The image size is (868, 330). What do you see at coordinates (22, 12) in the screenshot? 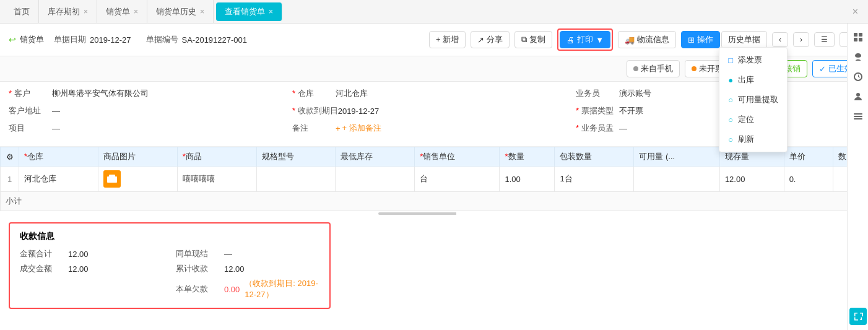
I see `tab-home: 首页` at bounding box center [22, 12].